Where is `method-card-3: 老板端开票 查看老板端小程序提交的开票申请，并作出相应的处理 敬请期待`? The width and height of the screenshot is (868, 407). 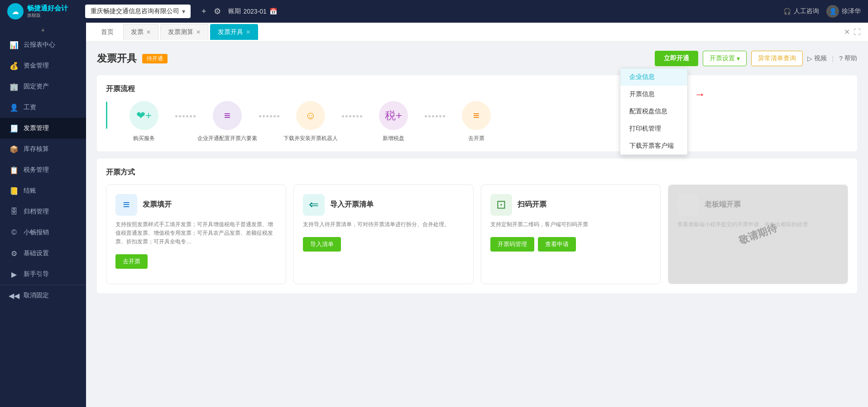
method-card-3: 老板端开票 查看老板端小程序提交的开票申请，并作出相应的处理 敬请期待 is located at coordinates (758, 234).